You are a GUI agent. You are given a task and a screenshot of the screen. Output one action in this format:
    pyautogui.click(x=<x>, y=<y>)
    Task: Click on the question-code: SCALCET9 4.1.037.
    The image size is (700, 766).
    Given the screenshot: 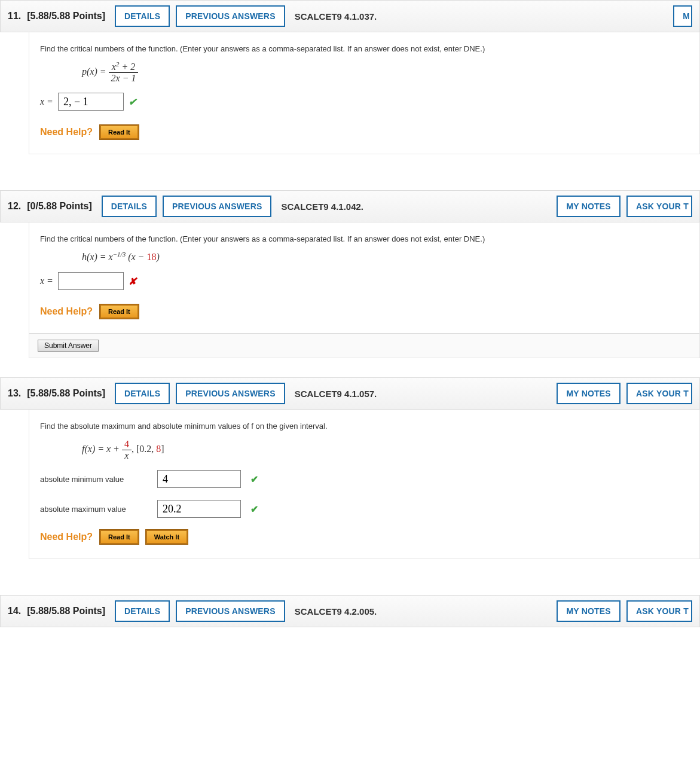 What is the action you would take?
    pyautogui.click(x=336, y=17)
    